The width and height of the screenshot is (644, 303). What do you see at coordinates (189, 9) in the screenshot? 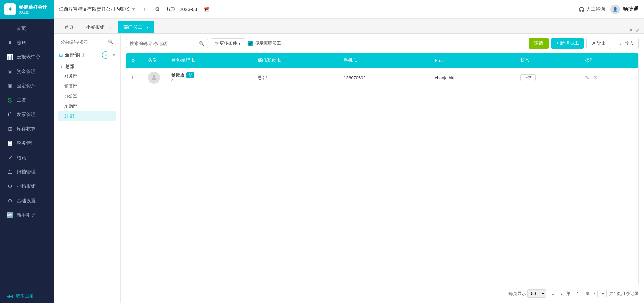
I see `period-value: 2023-03` at bounding box center [189, 9].